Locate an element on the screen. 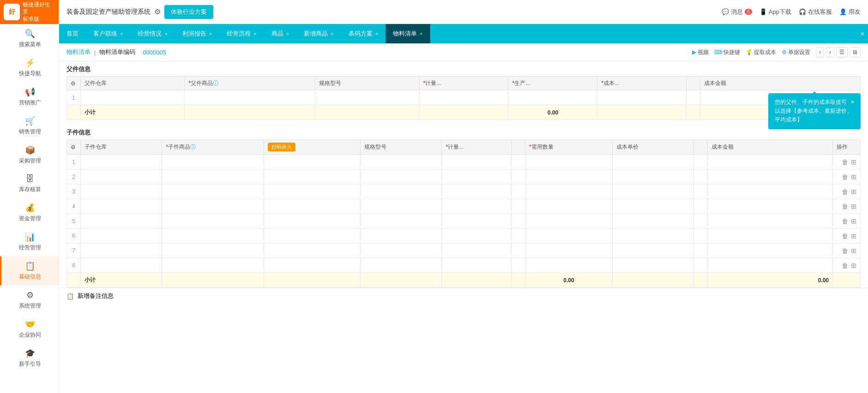 Image resolution: width=868 pixels, height=393 pixels. action-shortcut: ⌨ 快捷键 is located at coordinates (727, 53).